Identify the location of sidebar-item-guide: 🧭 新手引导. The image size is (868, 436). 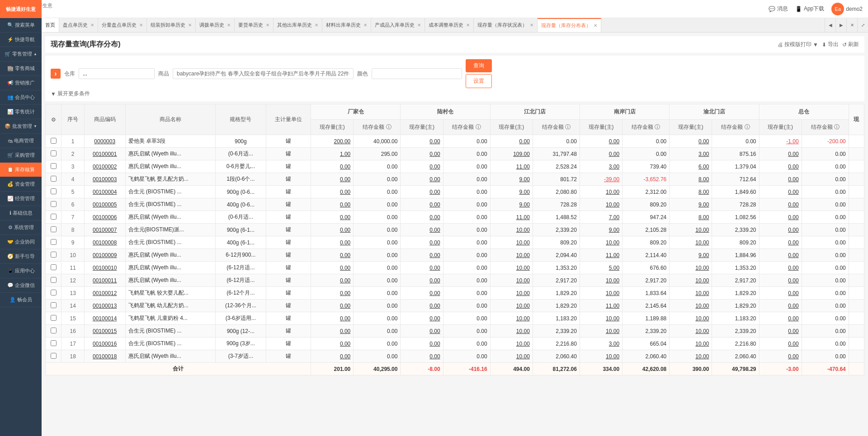
(21, 257).